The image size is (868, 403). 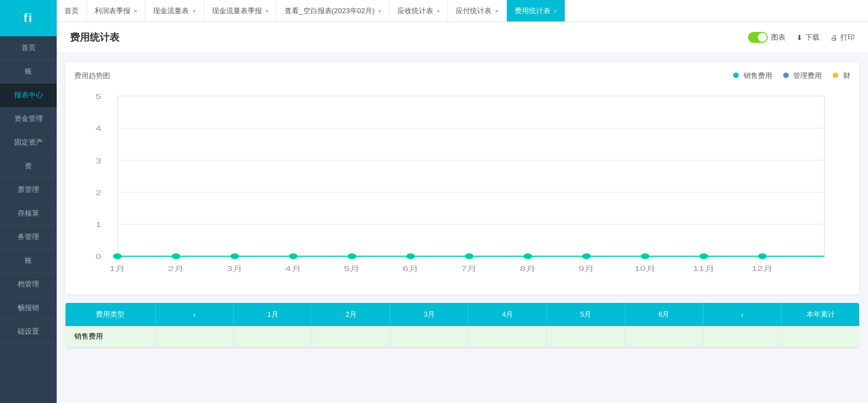 I want to click on chart-header: 费用趋势图 销售费用 管理费用 财, so click(x=462, y=76).